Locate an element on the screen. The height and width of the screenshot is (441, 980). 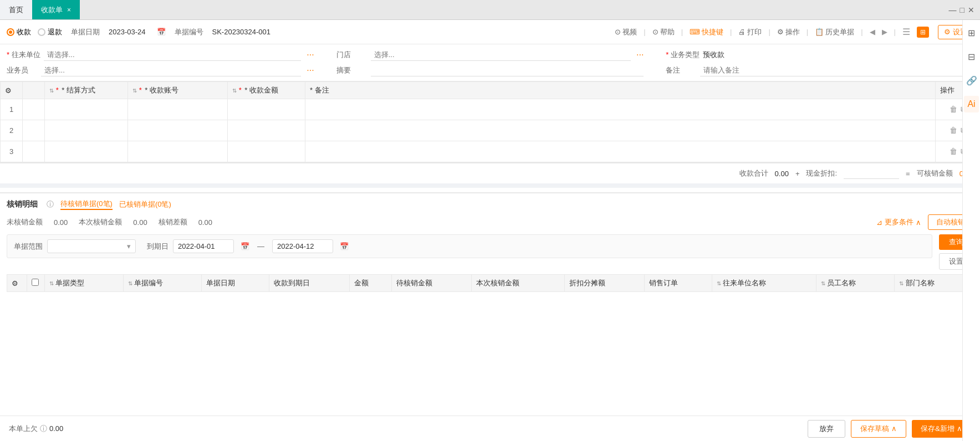
unchecked-value: 0.00 is located at coordinates (61, 223).